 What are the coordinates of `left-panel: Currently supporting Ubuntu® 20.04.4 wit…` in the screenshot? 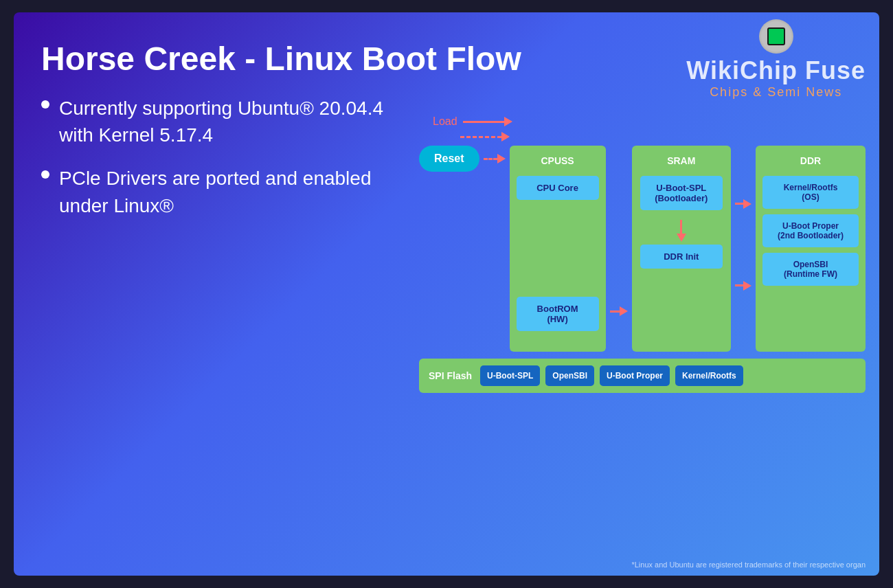 It's located at (227, 165).